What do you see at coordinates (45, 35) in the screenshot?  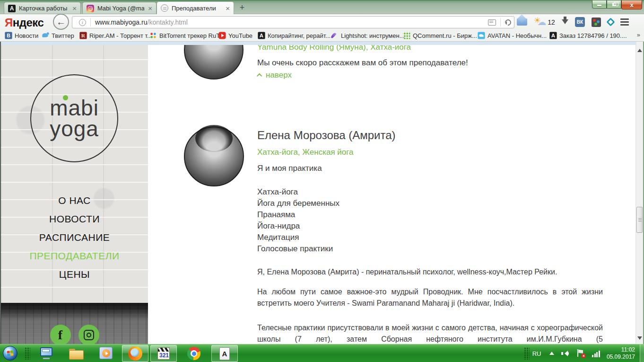 I see `twitter-icon` at bounding box center [45, 35].